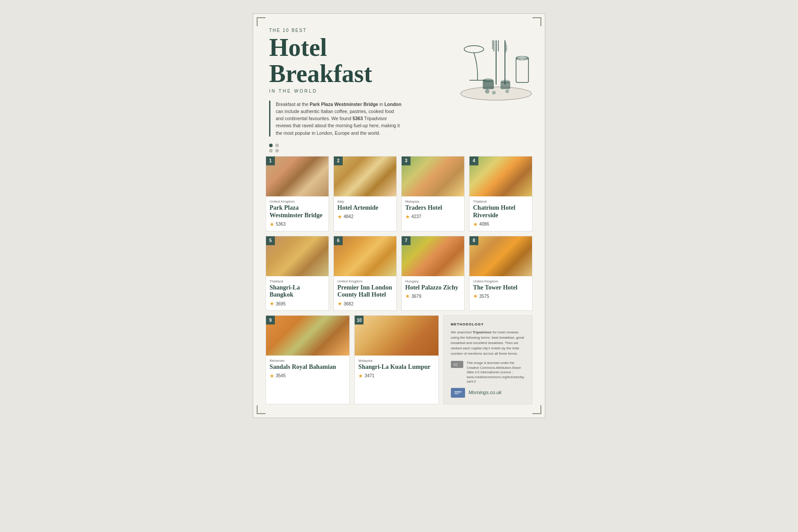 This screenshot has width=798, height=532. What do you see at coordinates (365, 176) in the screenshot?
I see `hotel-image-2: 2` at bounding box center [365, 176].